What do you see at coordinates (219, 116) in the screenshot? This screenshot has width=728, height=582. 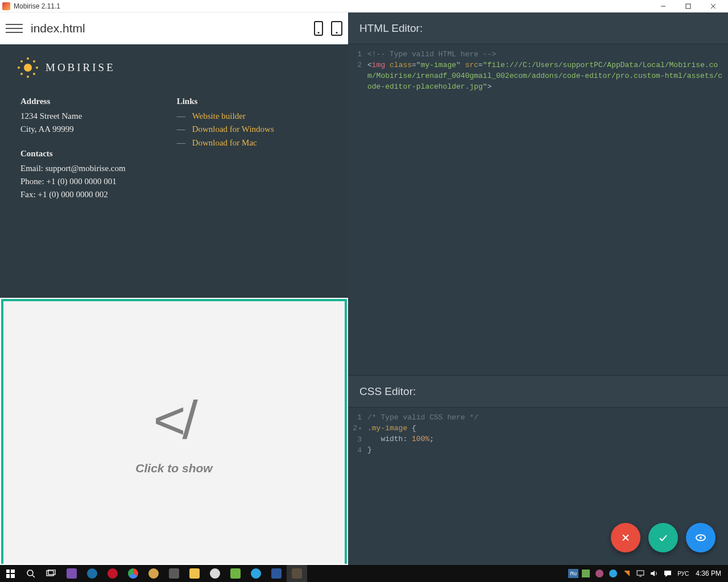 I see `link-website-builder: Website builder` at bounding box center [219, 116].